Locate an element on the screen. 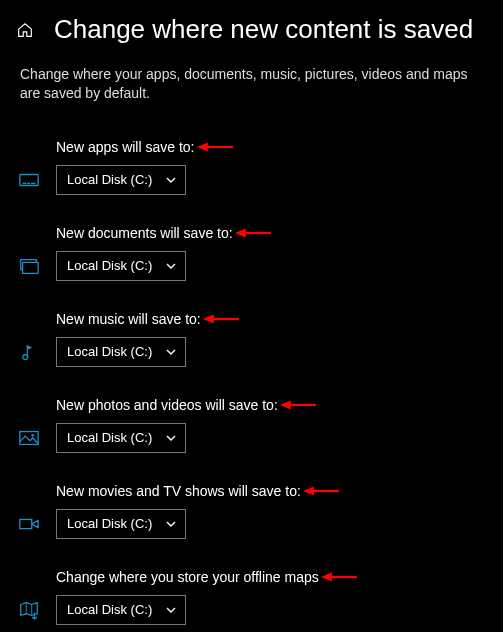 This screenshot has height=632, width=503. apps-location-select: Local Disk (C:) is located at coordinates (121, 180).